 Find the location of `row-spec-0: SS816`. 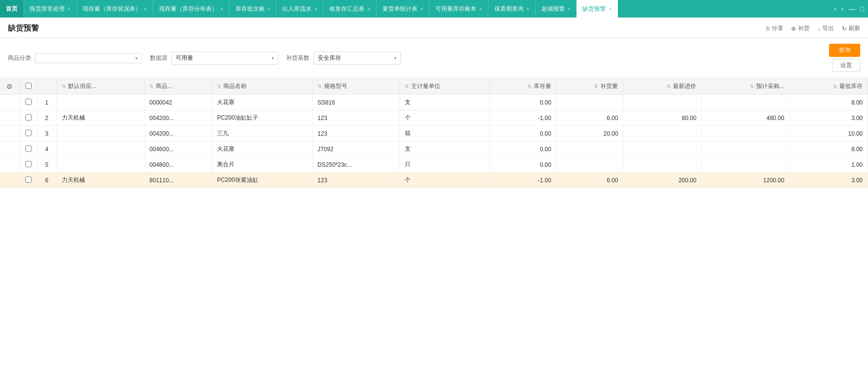

row-spec-0: SS816 is located at coordinates (356, 103).